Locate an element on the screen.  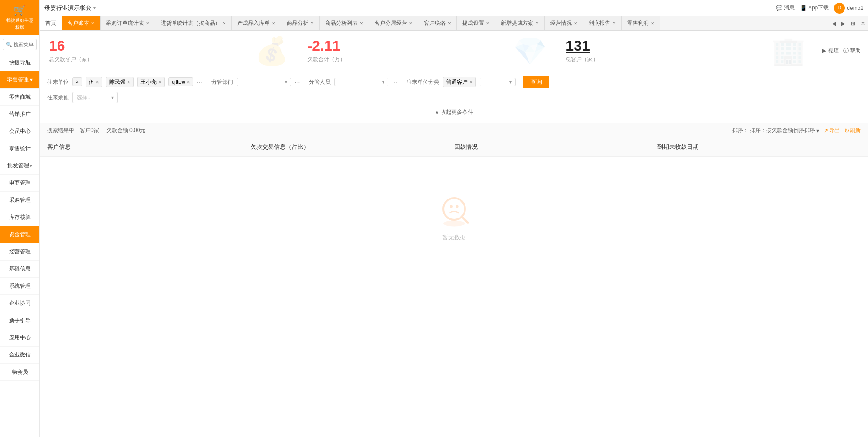
sidebar-item-wholesale-mgmt: 批发管理 ▾ is located at coordinates (20, 166).